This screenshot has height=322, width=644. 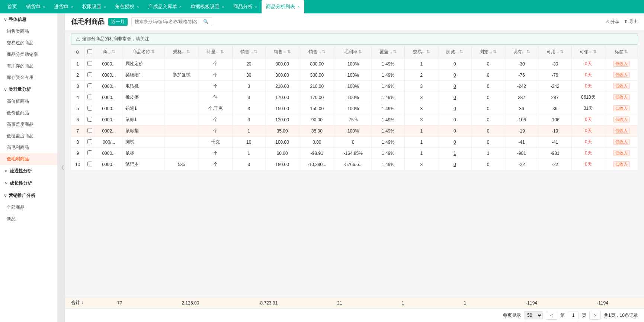 I want to click on share-button: ⎋ 分享, so click(x=613, y=22).